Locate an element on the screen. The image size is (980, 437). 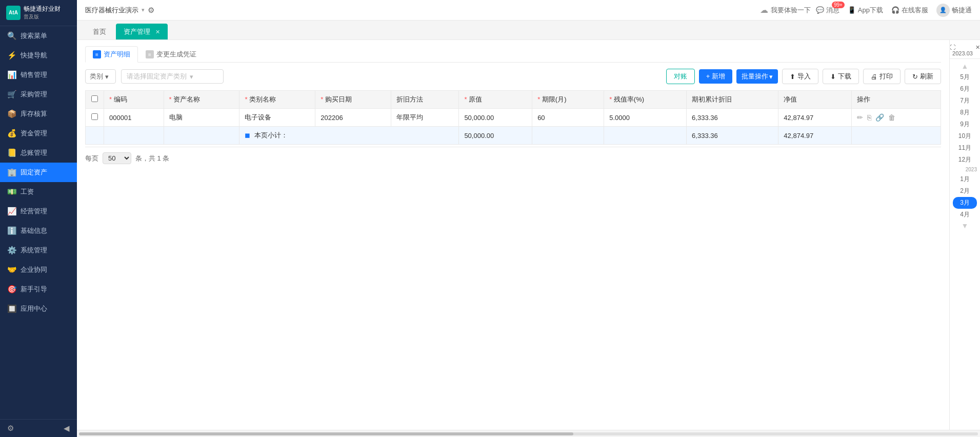
timeline-month-7: 7月 is located at coordinates (965, 101).